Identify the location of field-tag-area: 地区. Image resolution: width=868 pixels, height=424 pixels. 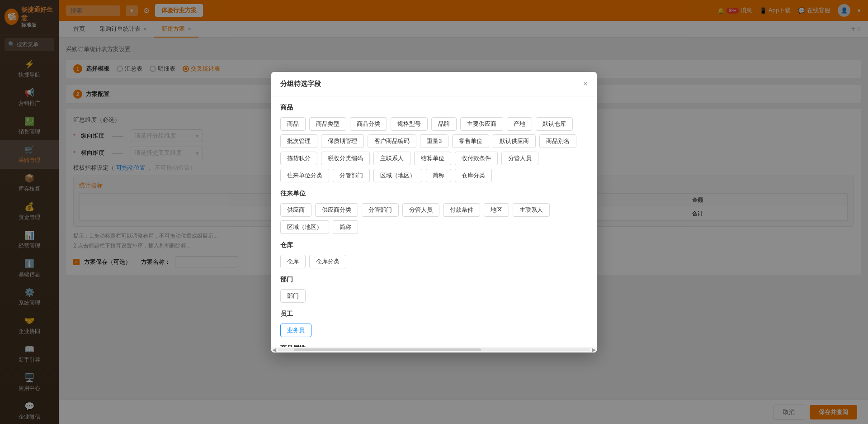
(496, 210).